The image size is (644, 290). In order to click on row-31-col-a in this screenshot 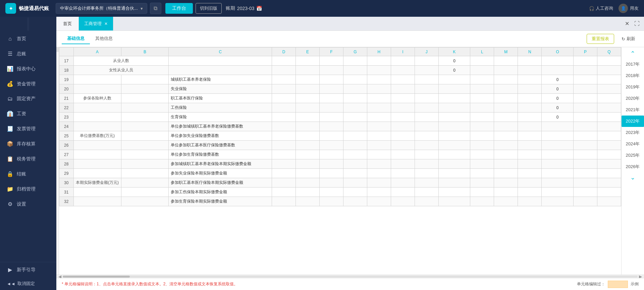, I will do `click(97, 192)`.